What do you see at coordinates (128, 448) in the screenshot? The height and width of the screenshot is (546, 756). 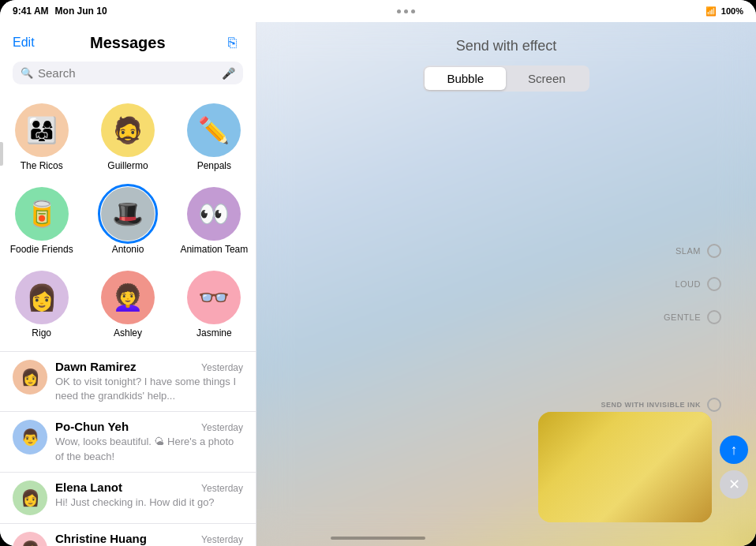 I see `message-list: 👩 Dawn Ramirez Yesterday OK to visit ton…` at bounding box center [128, 448].